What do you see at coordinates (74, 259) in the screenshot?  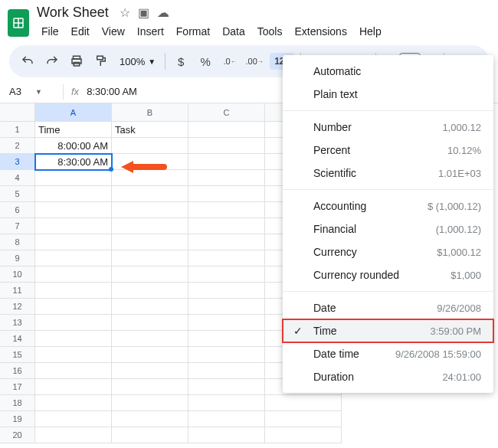 I see `cell-a9` at bounding box center [74, 259].